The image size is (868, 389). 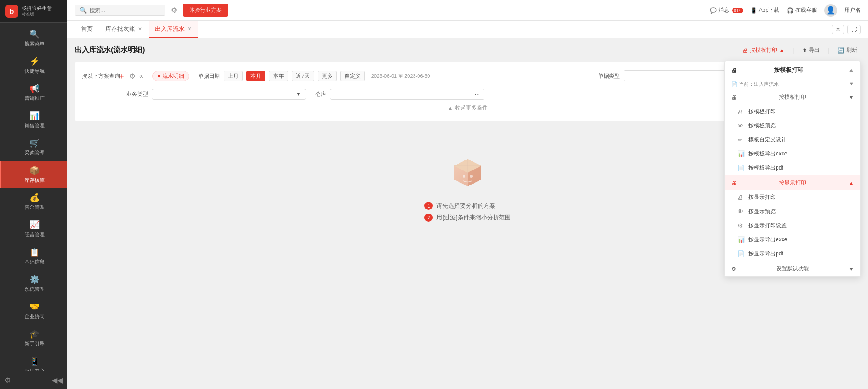 I want to click on custom-btn: 自定义, so click(x=353, y=76).